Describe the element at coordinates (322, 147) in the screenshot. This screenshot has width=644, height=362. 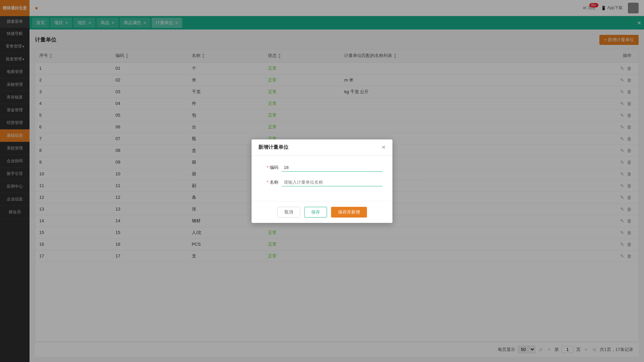
I see `modal-header: 新增计量单位 ✕` at that location.